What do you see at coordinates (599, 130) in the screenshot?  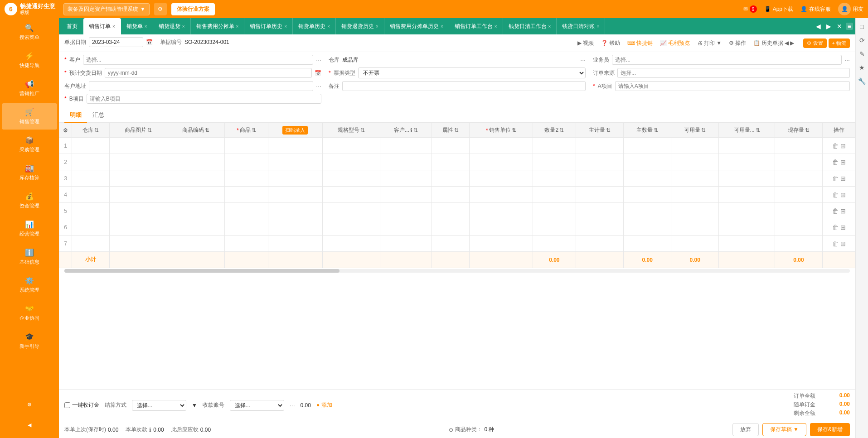 I see `th-main-unit: 主计量⇅` at bounding box center [599, 130].